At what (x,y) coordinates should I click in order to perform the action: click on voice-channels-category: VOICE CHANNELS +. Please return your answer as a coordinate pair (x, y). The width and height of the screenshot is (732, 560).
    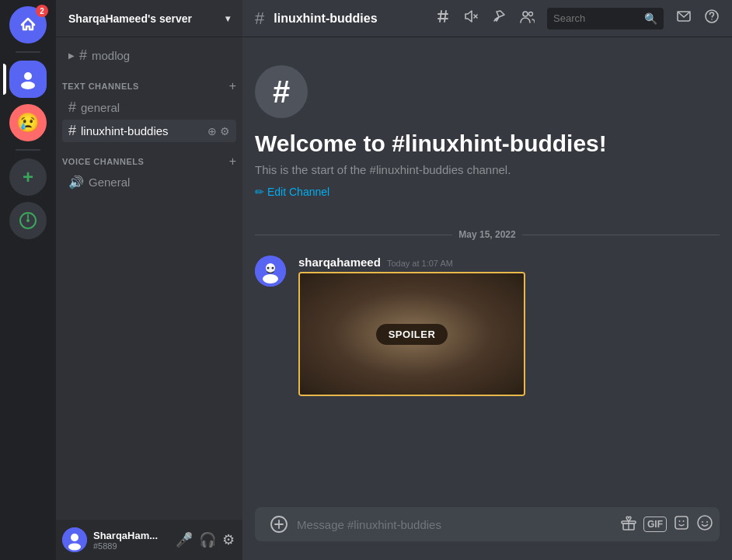
    Looking at the image, I should click on (149, 157).